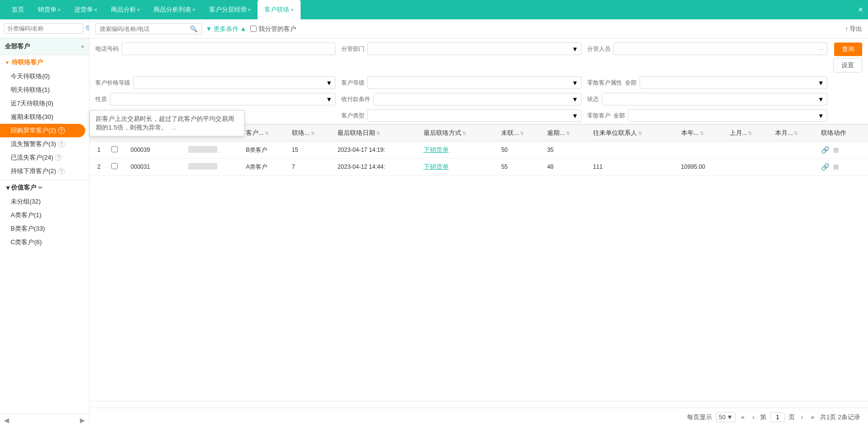 This screenshot has width=868, height=426. Describe the element at coordinates (292, 10) in the screenshot. I see `nav-close-customer-contact: ×` at that location.